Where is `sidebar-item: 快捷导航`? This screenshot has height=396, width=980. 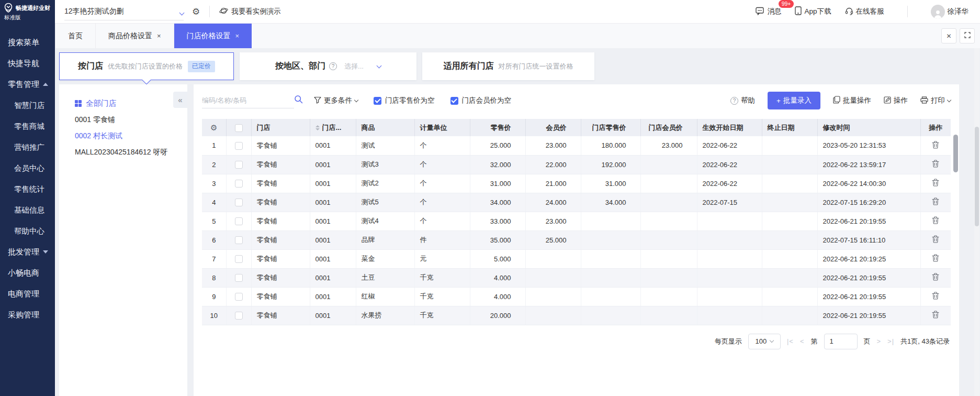
sidebar-item: 快捷导航 is located at coordinates (27, 63).